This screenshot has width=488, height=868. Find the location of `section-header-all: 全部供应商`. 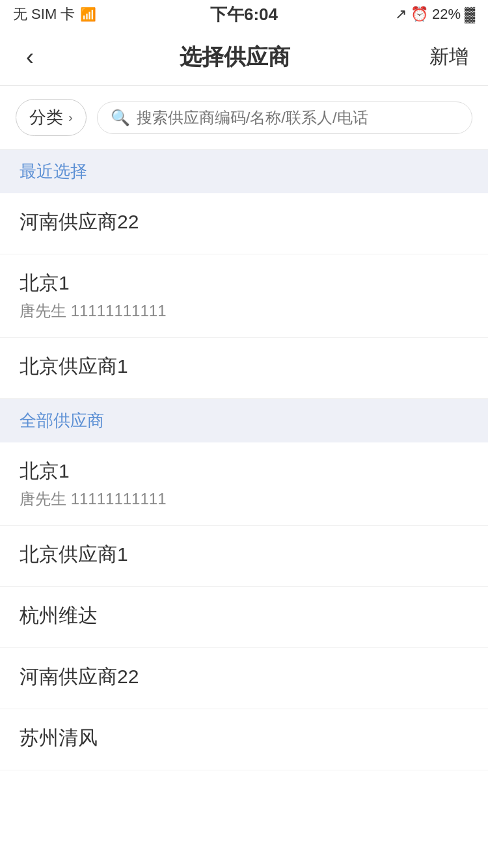

section-header-all: 全部供应商 is located at coordinates (244, 420).